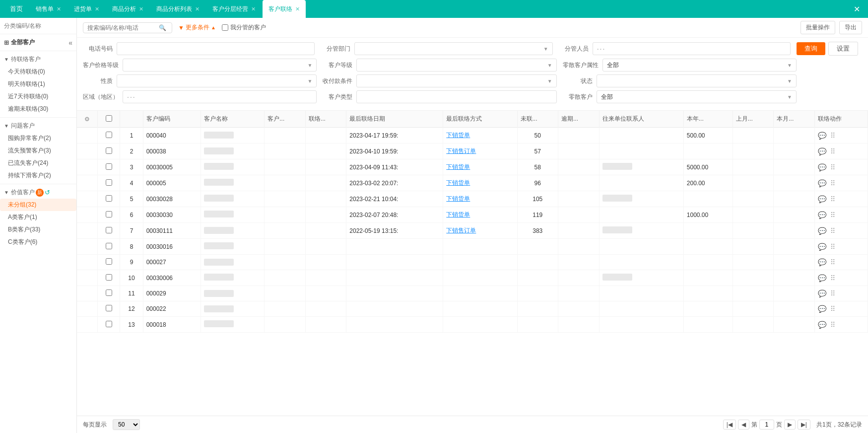 The width and height of the screenshot is (868, 433). What do you see at coordinates (326, 119) in the screenshot?
I see `col-contact: 联络...` at bounding box center [326, 119].